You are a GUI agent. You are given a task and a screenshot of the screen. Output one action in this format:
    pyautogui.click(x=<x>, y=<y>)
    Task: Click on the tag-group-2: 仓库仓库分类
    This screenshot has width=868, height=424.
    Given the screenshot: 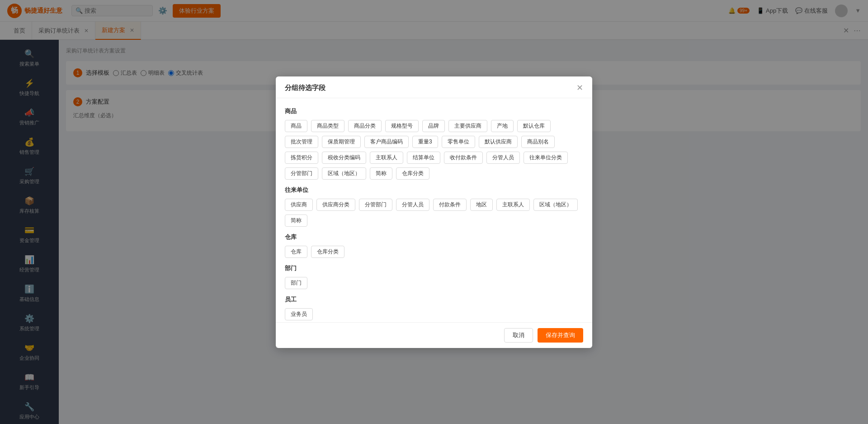 What is the action you would take?
    pyautogui.click(x=434, y=252)
    